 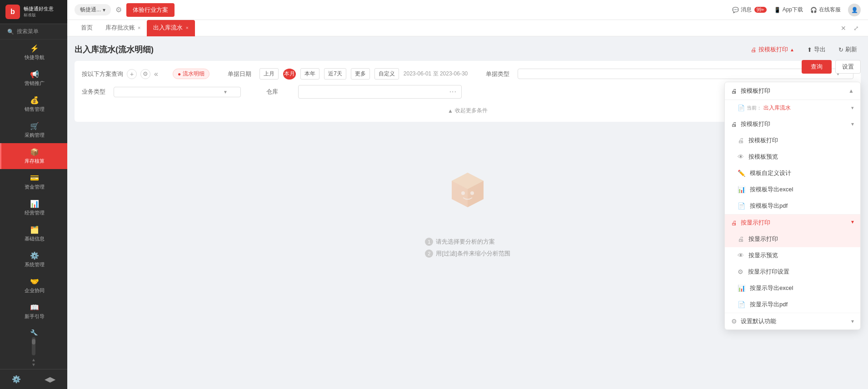 I want to click on marketing-icon: 📢, so click(x=35, y=75).